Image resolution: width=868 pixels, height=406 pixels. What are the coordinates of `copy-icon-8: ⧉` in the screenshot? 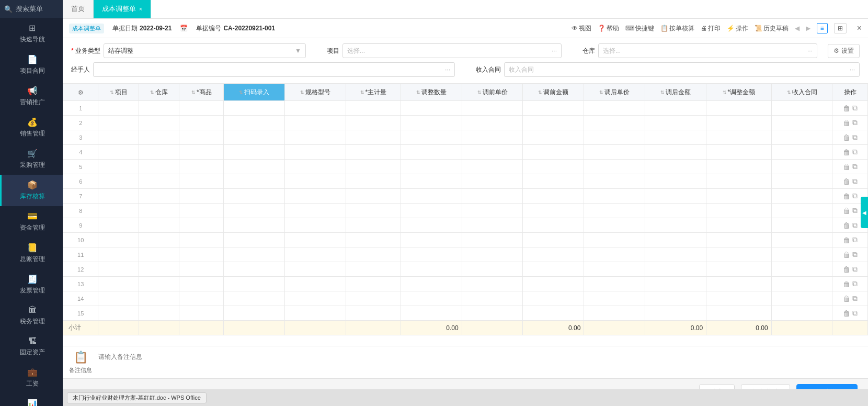 It's located at (855, 210).